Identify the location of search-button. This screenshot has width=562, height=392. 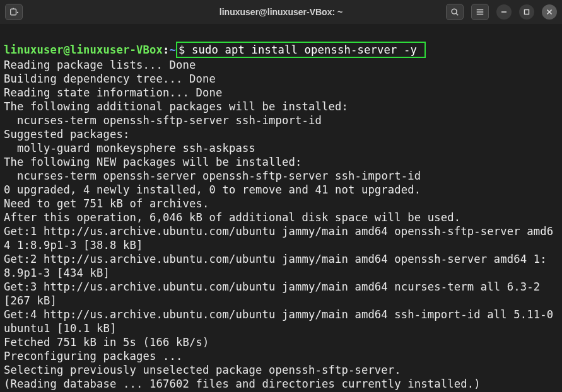
(455, 12).